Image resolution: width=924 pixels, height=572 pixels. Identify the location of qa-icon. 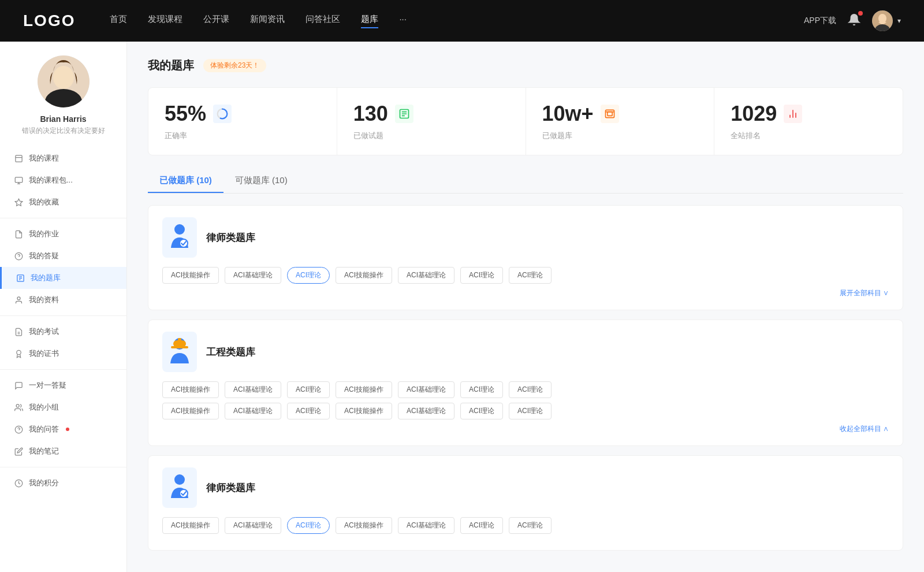
(18, 256).